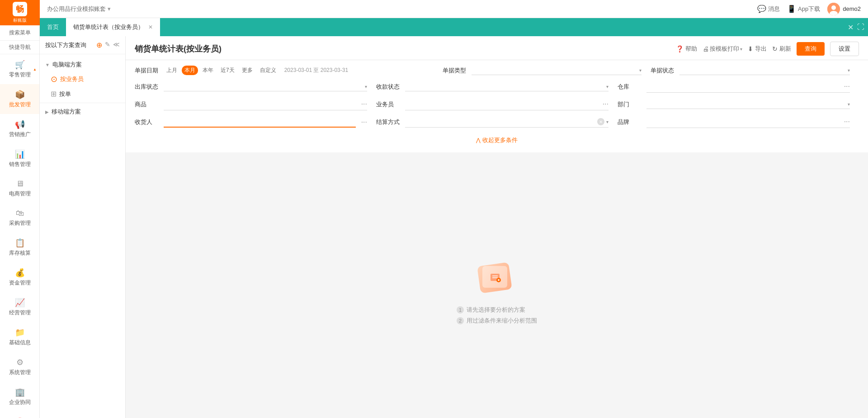  Describe the element at coordinates (20, 367) in the screenshot. I see `sidebar-item-system: ⚙ 系统管理` at that location.